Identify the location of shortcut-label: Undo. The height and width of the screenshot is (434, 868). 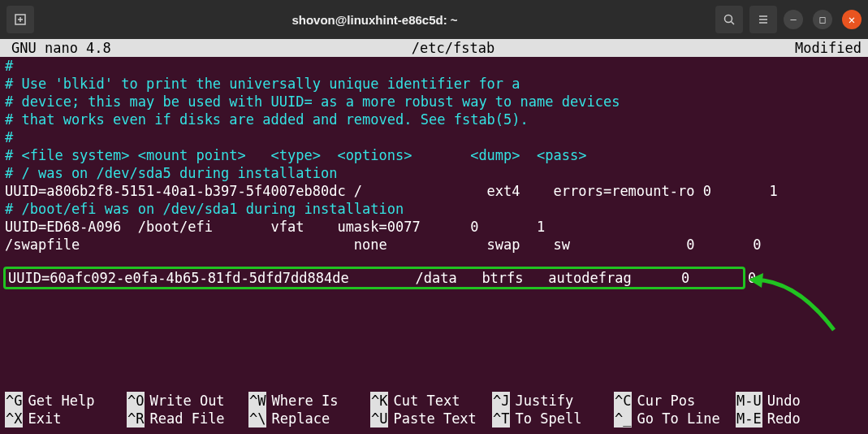
(784, 401).